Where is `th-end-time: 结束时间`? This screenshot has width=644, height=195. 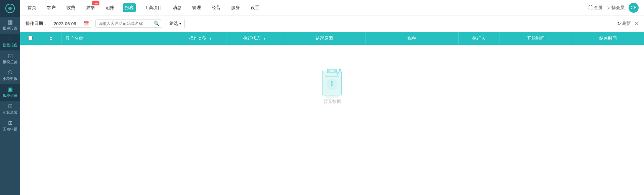 th-end-time: 结束时间 is located at coordinates (608, 38).